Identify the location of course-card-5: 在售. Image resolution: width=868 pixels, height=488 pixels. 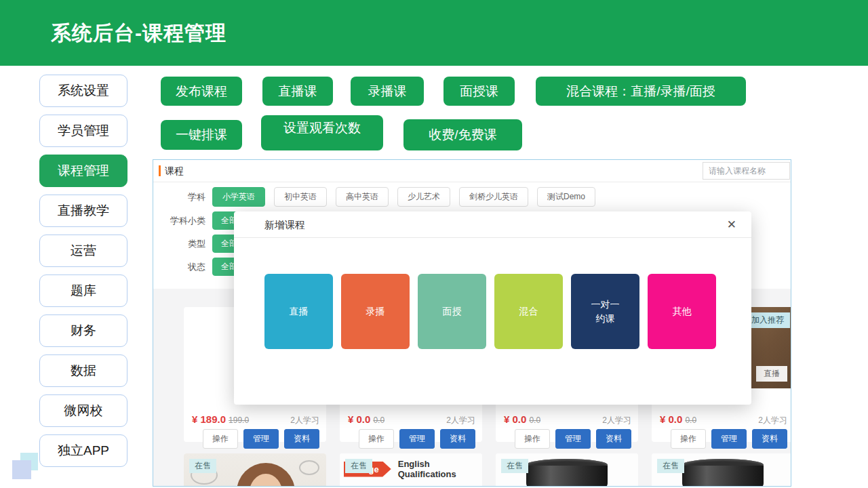
(255, 470).